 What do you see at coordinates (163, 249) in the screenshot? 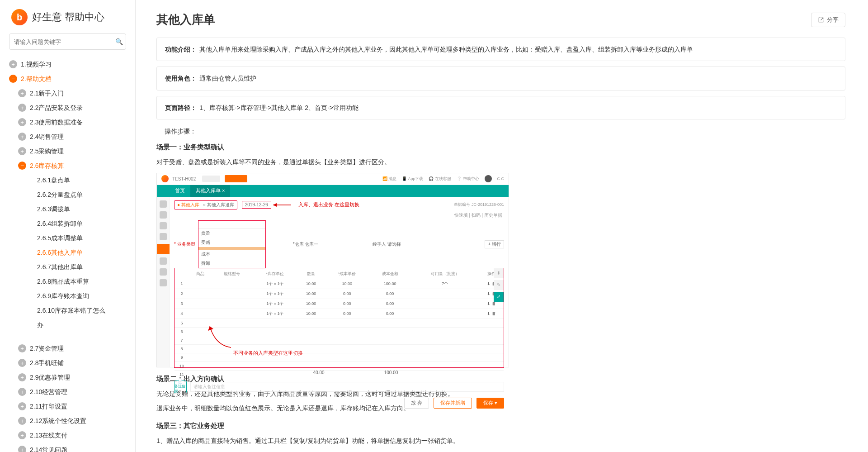
I see `fig-rail-active-icon` at bounding box center [163, 249].